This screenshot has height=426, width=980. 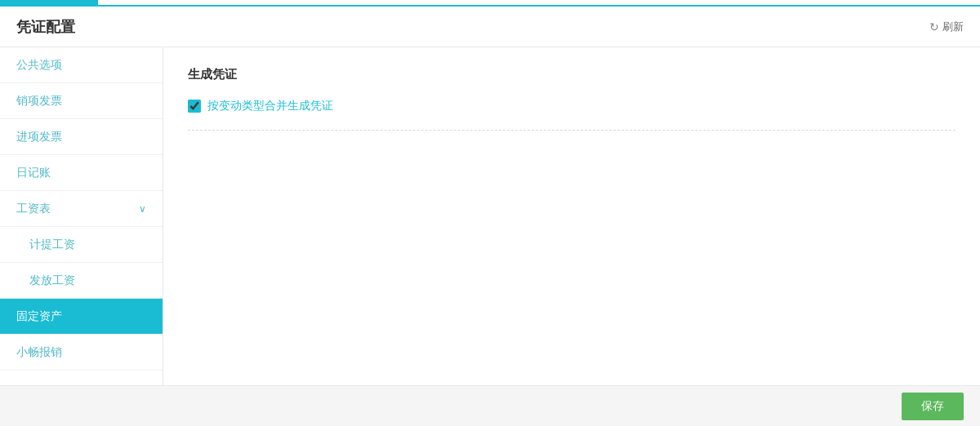 I want to click on sidebar-label-payroll: 工资表, so click(x=33, y=209).